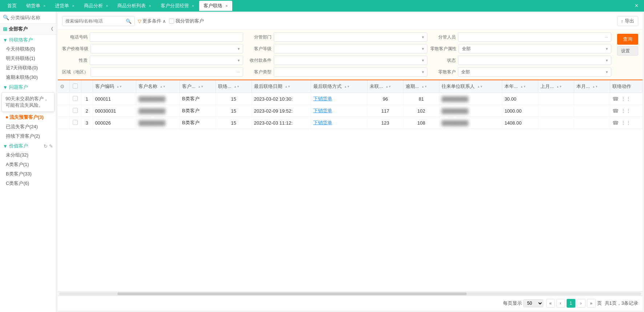 The image size is (644, 312). Describe the element at coordinates (551, 303) in the screenshot. I see `first-page-btn: «` at that location.